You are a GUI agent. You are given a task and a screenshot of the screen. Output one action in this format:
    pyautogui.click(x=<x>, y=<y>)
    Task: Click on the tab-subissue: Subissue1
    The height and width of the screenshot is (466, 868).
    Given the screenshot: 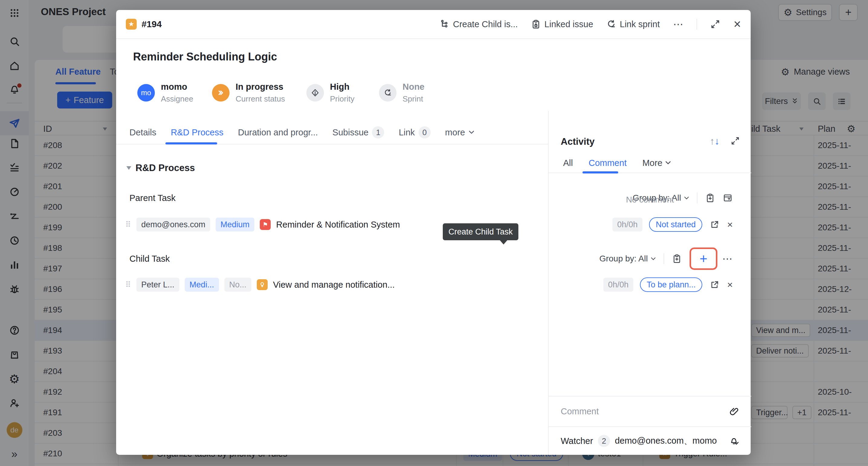 What is the action you would take?
    pyautogui.click(x=358, y=132)
    